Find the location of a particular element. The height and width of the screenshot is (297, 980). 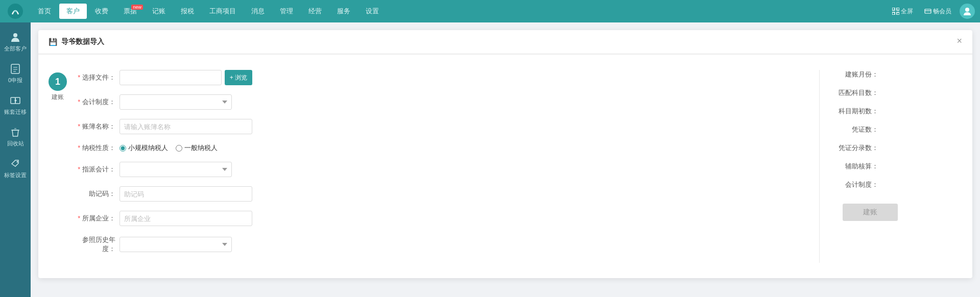

member-label: 畅会员 is located at coordinates (942, 11).